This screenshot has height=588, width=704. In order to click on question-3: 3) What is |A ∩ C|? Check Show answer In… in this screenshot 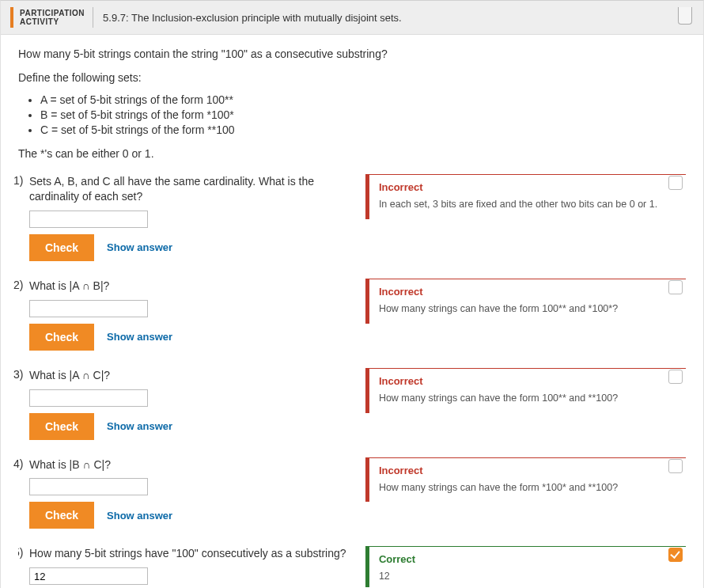, I will do `click(352, 404)`.